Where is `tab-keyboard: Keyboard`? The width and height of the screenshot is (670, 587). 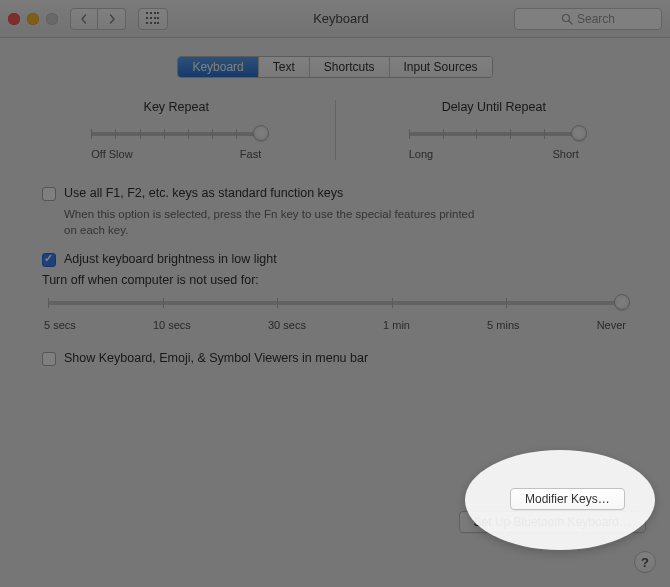 tab-keyboard: Keyboard is located at coordinates (218, 67).